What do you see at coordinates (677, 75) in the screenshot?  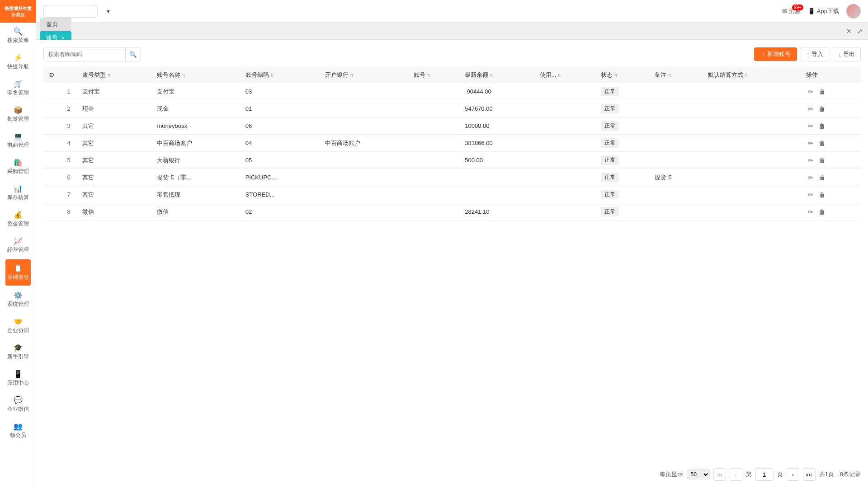 I see `col-header-note: 备注⇅` at bounding box center [677, 75].